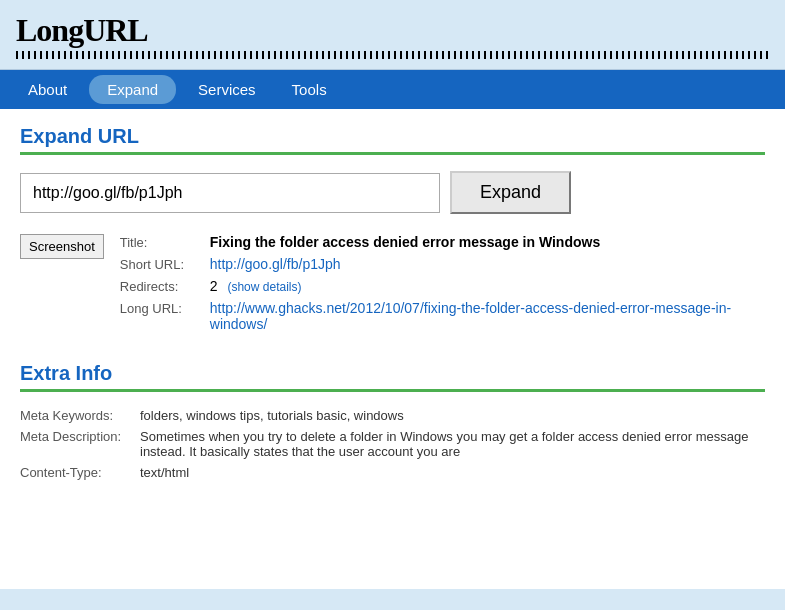  What do you see at coordinates (442, 316) in the screenshot?
I see `long-url-row: Long URL: http://www.ghacks.net/2012/10/…` at bounding box center [442, 316].